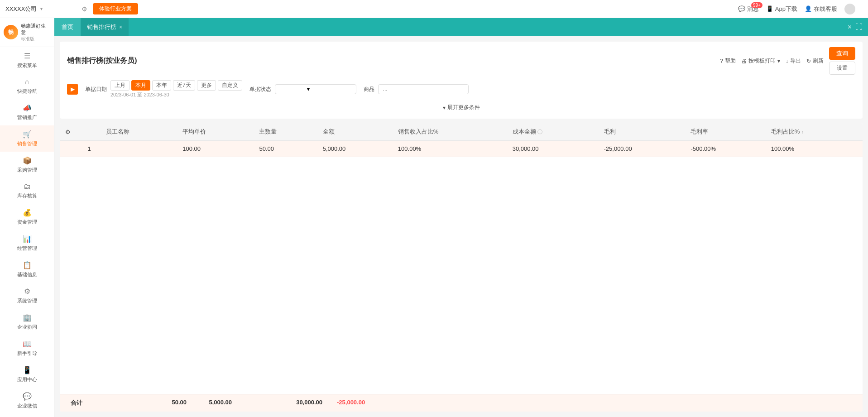 The image size is (868, 417). Describe the element at coordinates (825, 9) in the screenshot. I see `online-service-label: 在线客服` at that location.